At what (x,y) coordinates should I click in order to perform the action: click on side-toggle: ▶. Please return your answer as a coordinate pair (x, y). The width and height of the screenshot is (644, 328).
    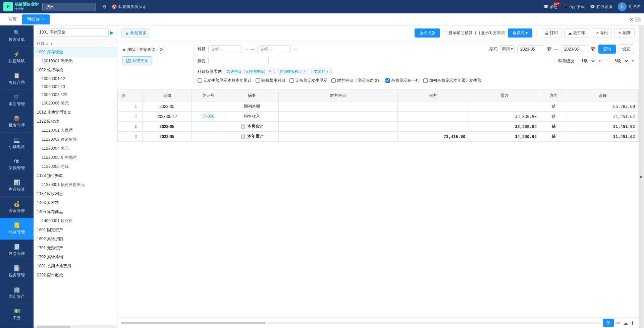
    Looking at the image, I should click on (641, 177).